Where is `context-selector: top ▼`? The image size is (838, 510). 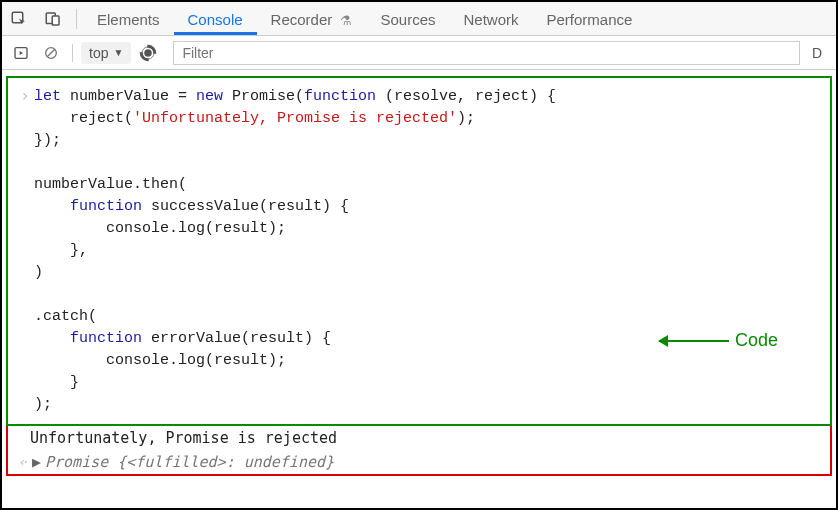 context-selector: top ▼ is located at coordinates (106, 53).